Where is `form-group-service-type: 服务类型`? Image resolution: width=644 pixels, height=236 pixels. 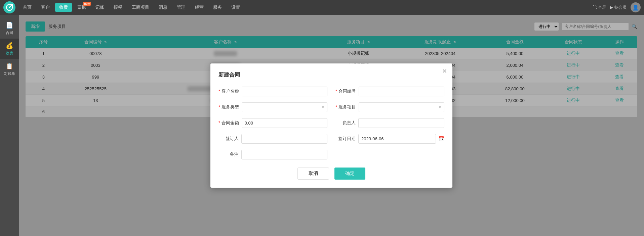 form-group-service-type: 服务类型 is located at coordinates (273, 107).